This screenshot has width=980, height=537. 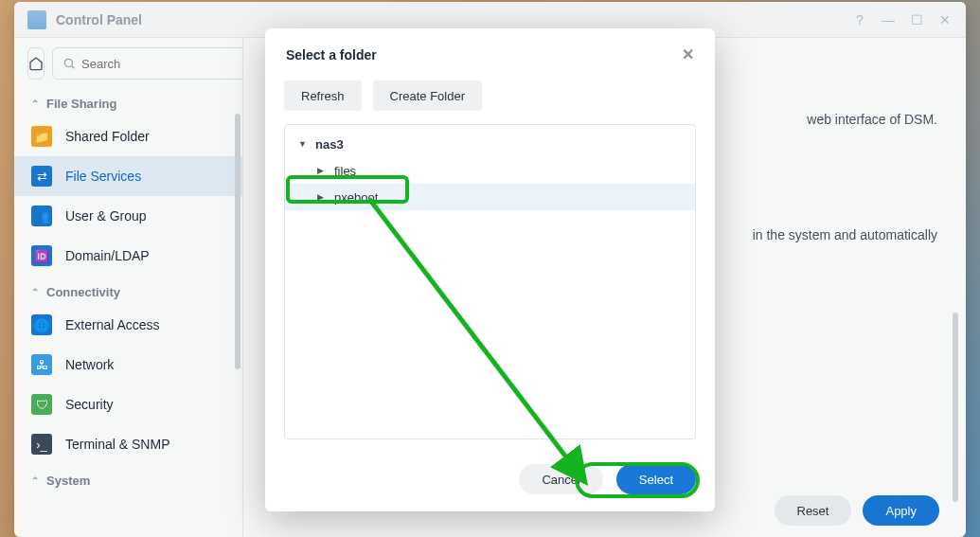 I want to click on cancel-button: Cancel, so click(x=561, y=479).